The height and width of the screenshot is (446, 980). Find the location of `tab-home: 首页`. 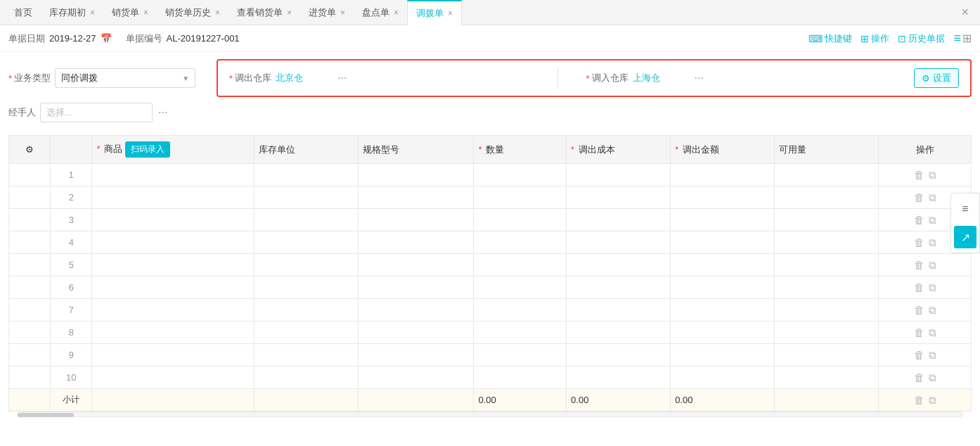

tab-home: 首页 is located at coordinates (23, 13).